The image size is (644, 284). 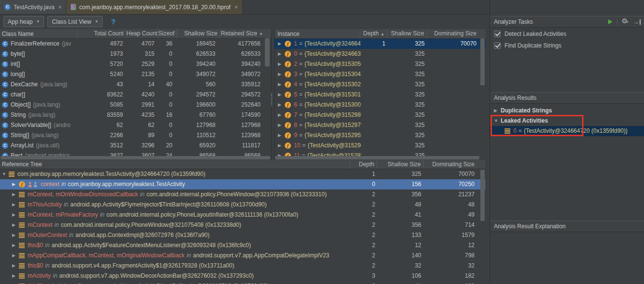 I want to click on class-row: CArrayList(java.util)3512329620659201118…, so click(x=136, y=145).